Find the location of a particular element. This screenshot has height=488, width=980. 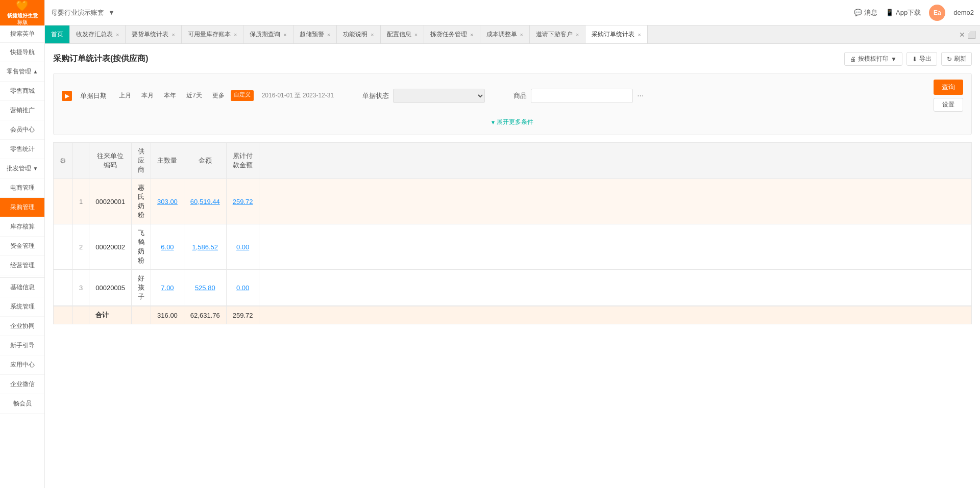

row-extra is located at coordinates (616, 288).